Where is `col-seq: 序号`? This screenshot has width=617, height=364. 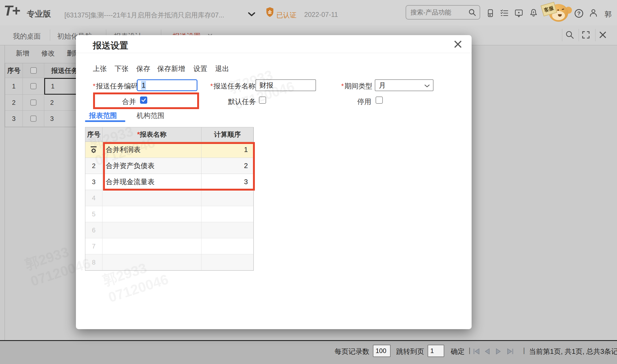
col-seq: 序号 is located at coordinates (94, 135).